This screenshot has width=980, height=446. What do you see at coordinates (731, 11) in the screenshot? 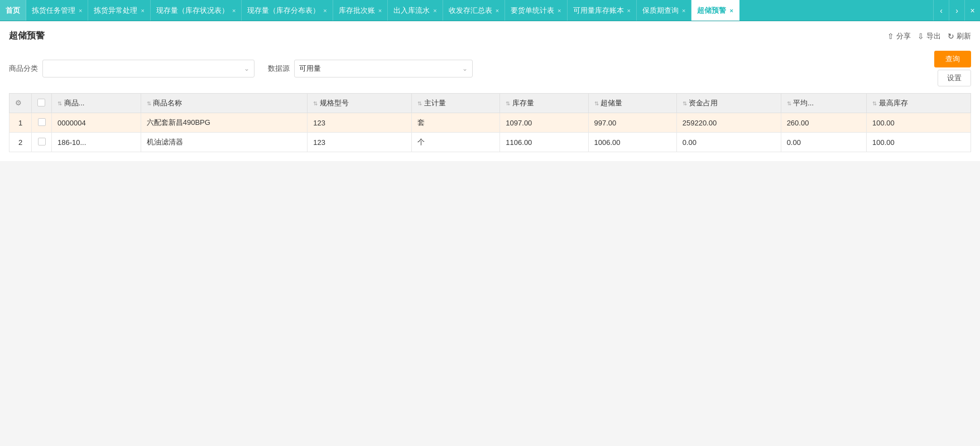
I see `nav-tab-close-overstock: ×` at bounding box center [731, 11].